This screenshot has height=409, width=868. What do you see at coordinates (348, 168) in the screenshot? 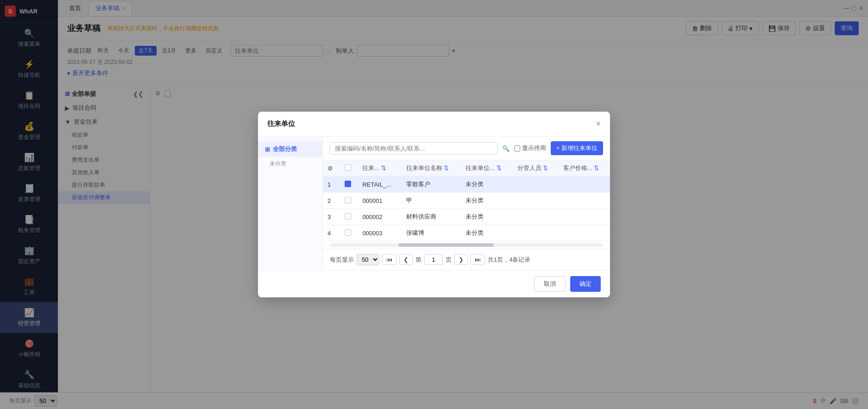
I see `modal-select-all` at bounding box center [348, 168].